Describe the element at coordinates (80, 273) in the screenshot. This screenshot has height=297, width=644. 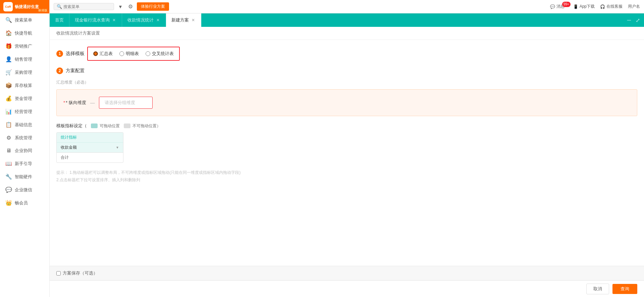
I see `save-label: 方案保存（可选）` at that location.